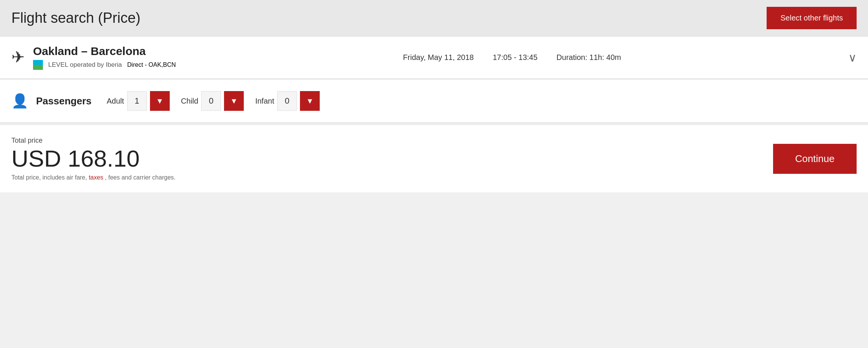  What do you see at coordinates (190, 101) in the screenshot?
I see `child-label: Child` at bounding box center [190, 101].